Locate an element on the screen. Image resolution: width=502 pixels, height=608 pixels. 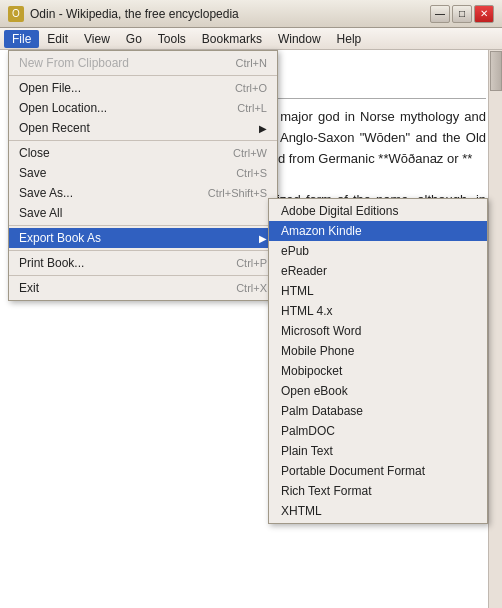
rtf-label: Rich Text Format is located at coordinates (326, 491).